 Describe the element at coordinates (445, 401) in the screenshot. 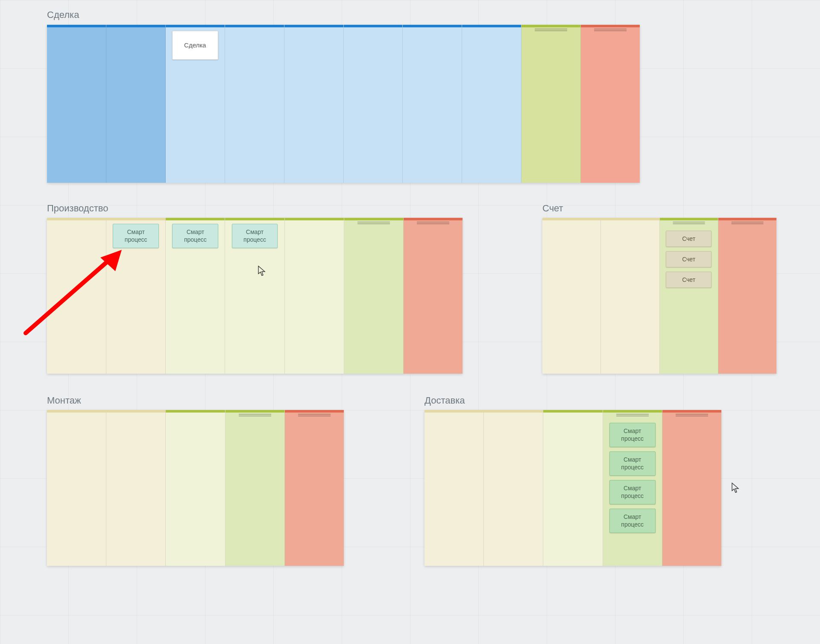

I see `board-title-delivery: Доставка` at that location.